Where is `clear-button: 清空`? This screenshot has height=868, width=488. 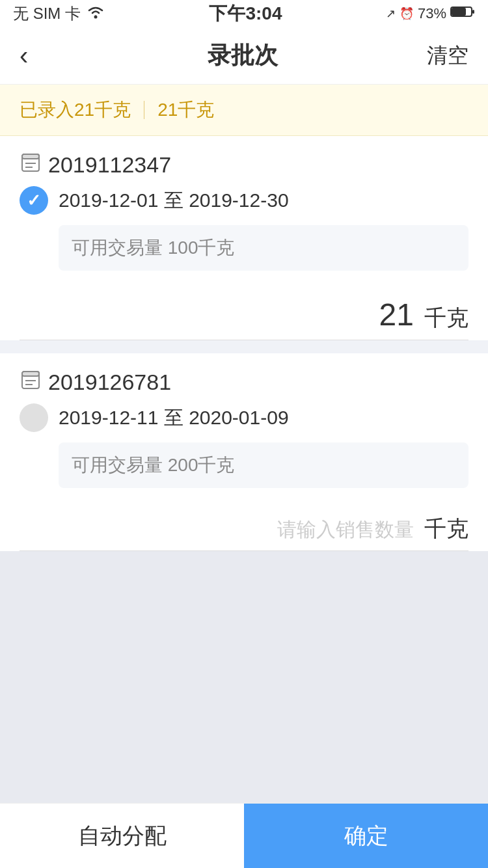 clear-button: 清空 is located at coordinates (448, 56).